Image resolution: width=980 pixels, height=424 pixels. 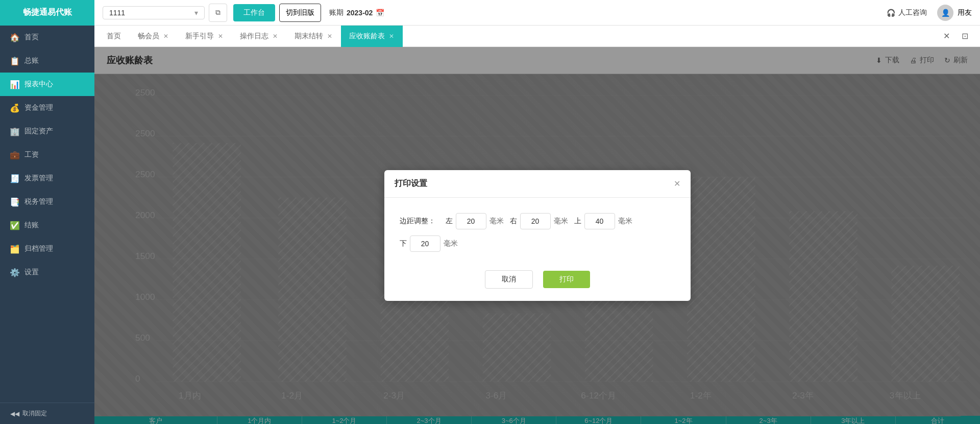 I want to click on sidebar-item-invoice: 🧾 发票管理, so click(x=47, y=178).